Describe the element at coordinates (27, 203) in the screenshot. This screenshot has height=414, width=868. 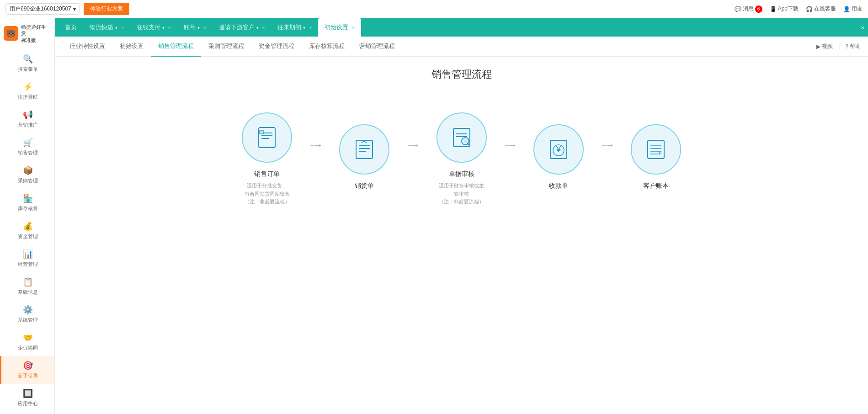
I see `sidebar-item-inventory: 🏪 库存核算` at that location.